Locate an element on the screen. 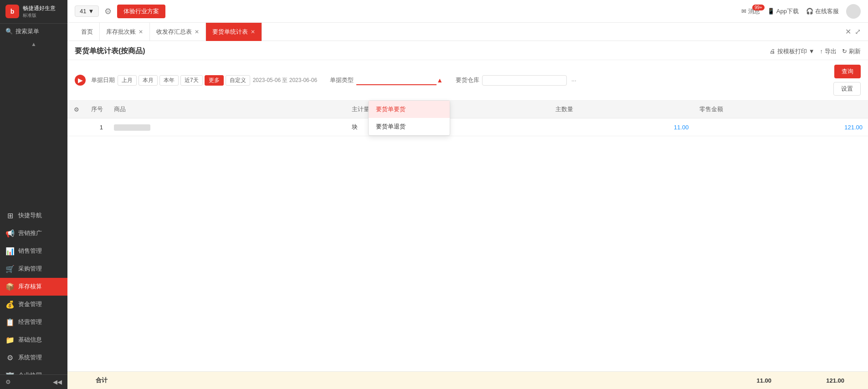 Image resolution: width=868 pixels, height=389 pixels. warehouse-label: 要货仓库 is located at coordinates (467, 80).